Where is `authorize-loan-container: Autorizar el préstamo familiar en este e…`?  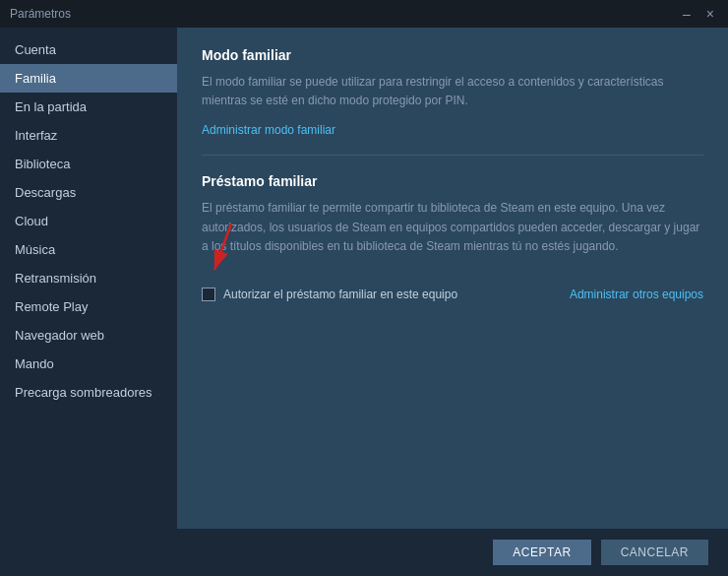 authorize-loan-container: Autorizar el préstamo familiar en este e… is located at coordinates (330, 294).